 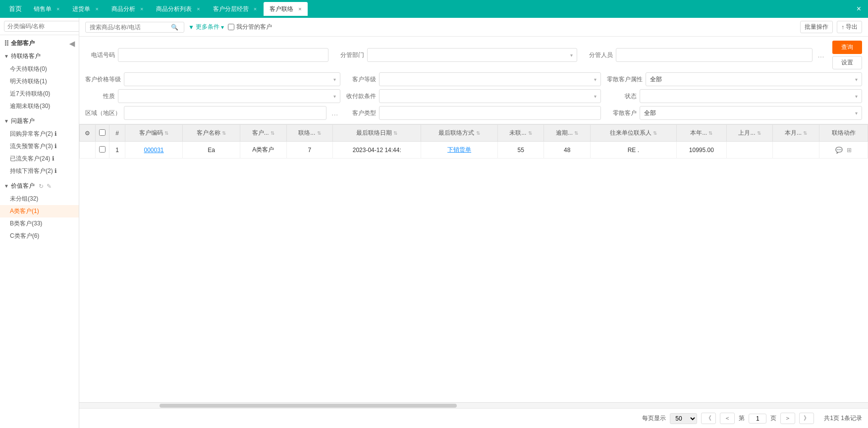 I want to click on sidebar-section-value: ▼ 价值客户 ↻ ✎ 未分组(32) A类客户(1) B类客户(33) C类客户…, so click(x=40, y=211).